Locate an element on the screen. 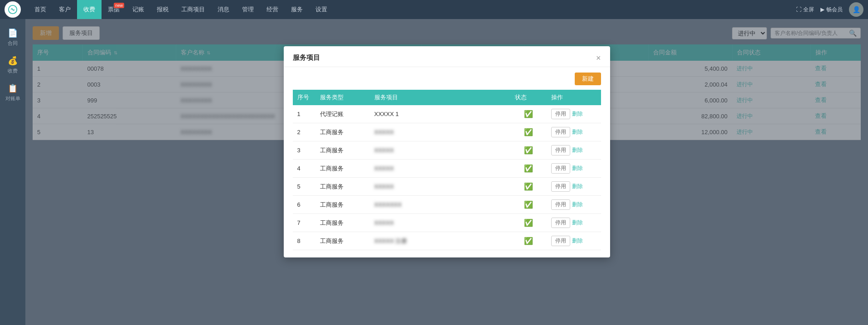 Image resolution: width=868 pixels, height=325 pixels. dialog-col-seq: 序号 is located at coordinates (304, 97).